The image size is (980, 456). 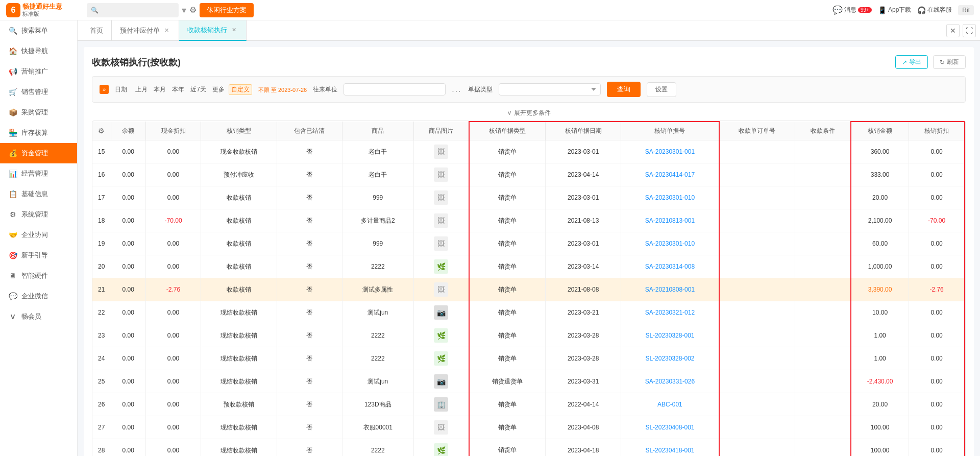 What do you see at coordinates (128, 244) in the screenshot?
I see `cell-balance: 0.00` at bounding box center [128, 244].